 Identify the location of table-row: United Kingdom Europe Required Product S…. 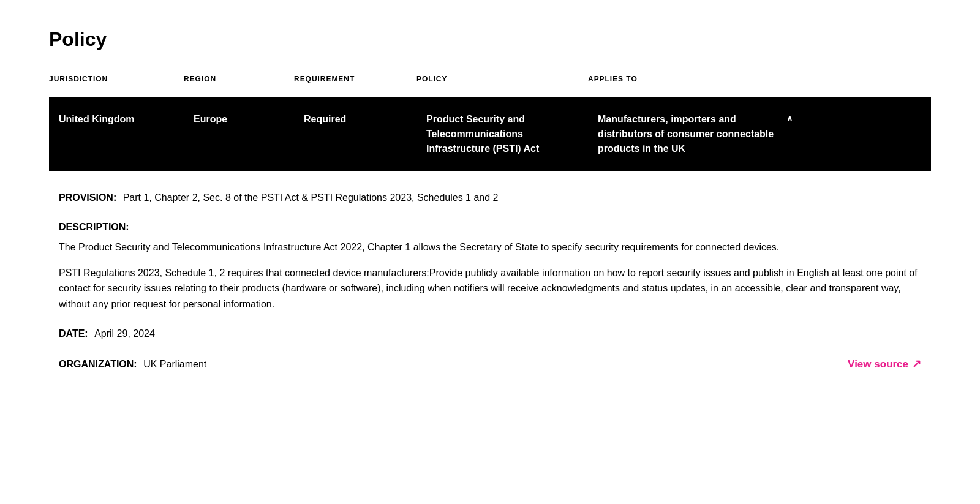
(490, 134).